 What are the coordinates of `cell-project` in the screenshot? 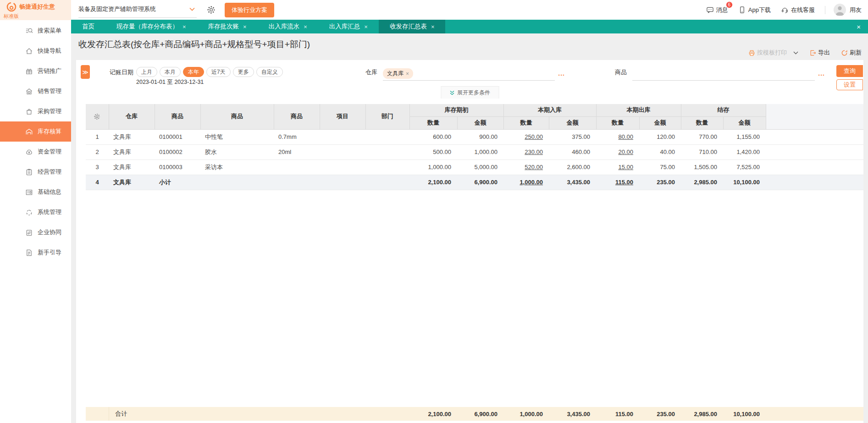 It's located at (343, 167).